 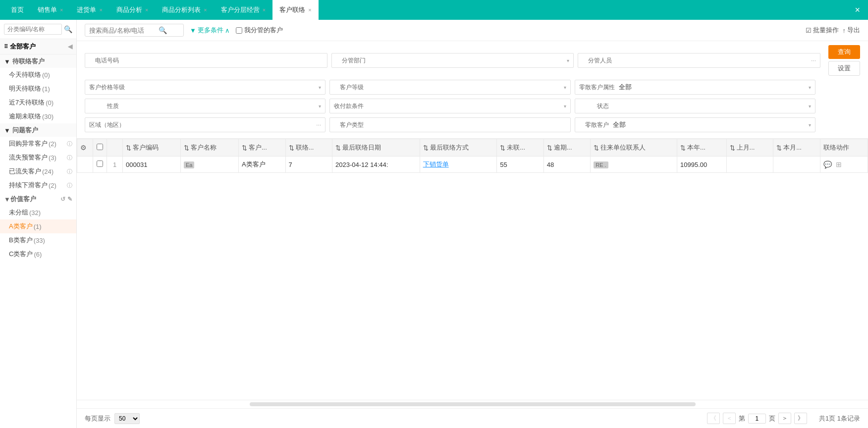 I want to click on horizontal-scrollbar, so click(x=473, y=404).